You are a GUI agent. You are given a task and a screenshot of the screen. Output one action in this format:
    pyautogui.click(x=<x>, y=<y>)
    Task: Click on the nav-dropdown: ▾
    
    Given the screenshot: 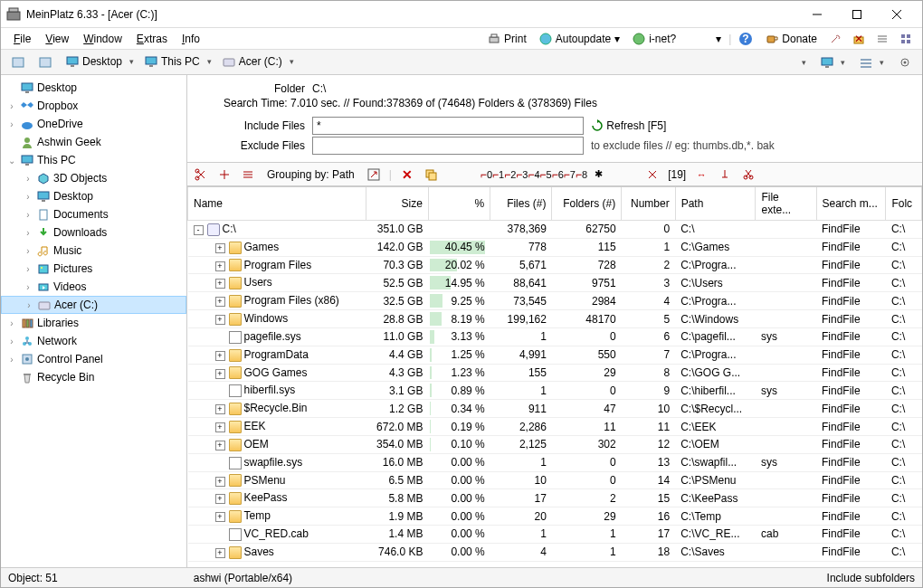 What is the action you would take?
    pyautogui.click(x=802, y=62)
    